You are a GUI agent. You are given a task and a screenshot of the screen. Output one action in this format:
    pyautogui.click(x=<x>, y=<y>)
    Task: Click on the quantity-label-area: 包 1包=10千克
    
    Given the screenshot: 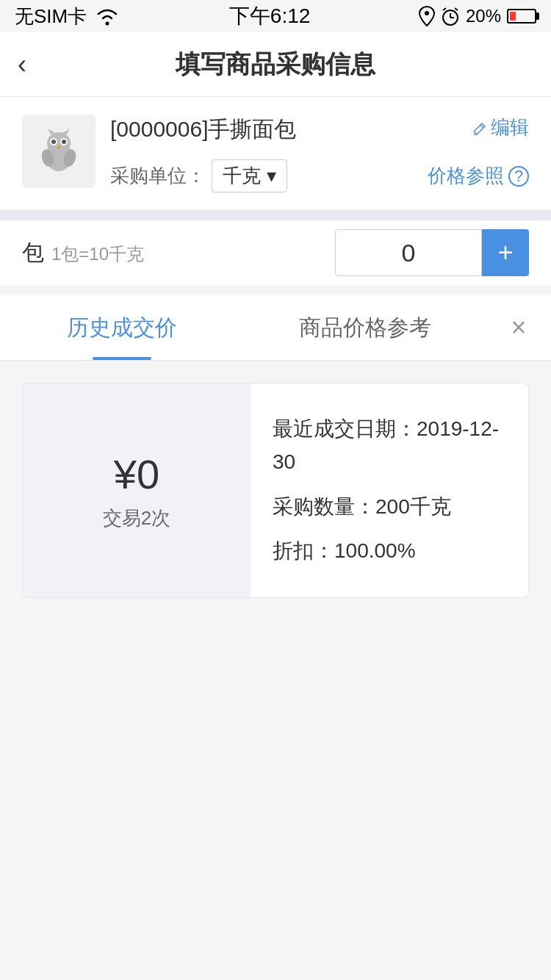 What is the action you would take?
    pyautogui.click(x=179, y=253)
    